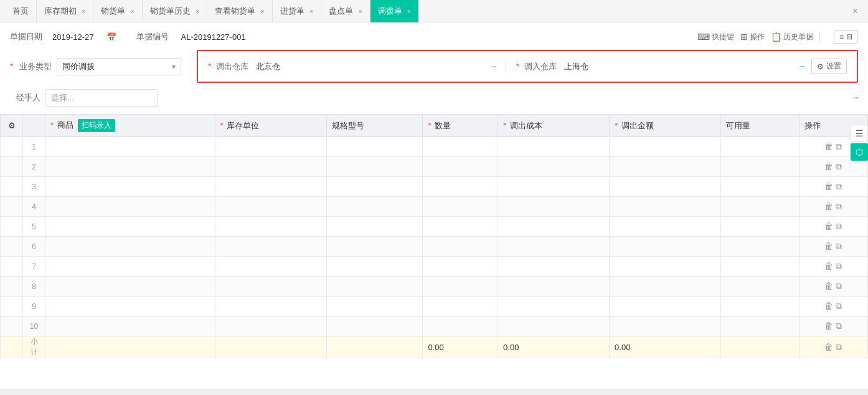  What do you see at coordinates (118, 11) in the screenshot?
I see `tab-sales-order: 销货单×` at bounding box center [118, 11].